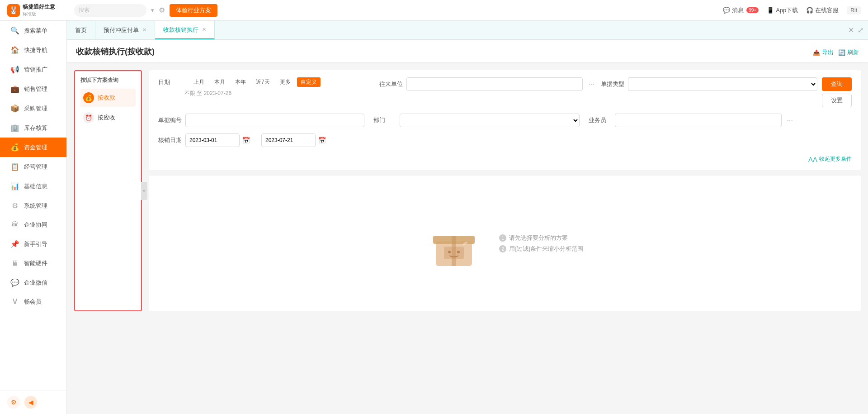 This screenshot has width=868, height=414. I want to click on dept-select, so click(490, 120).